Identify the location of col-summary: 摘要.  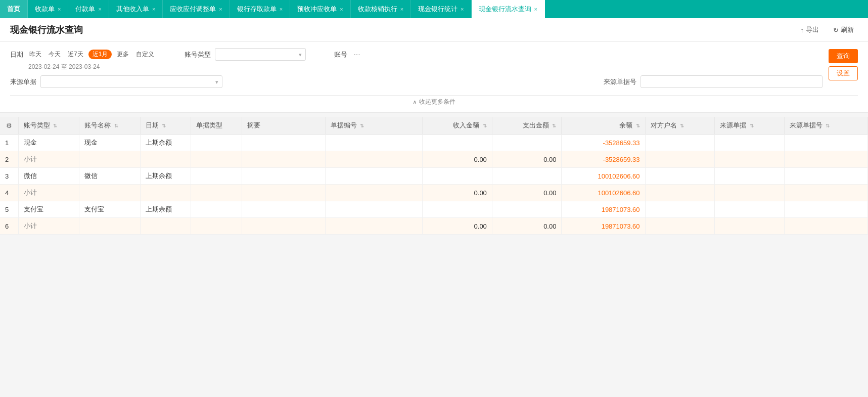
(283, 125).